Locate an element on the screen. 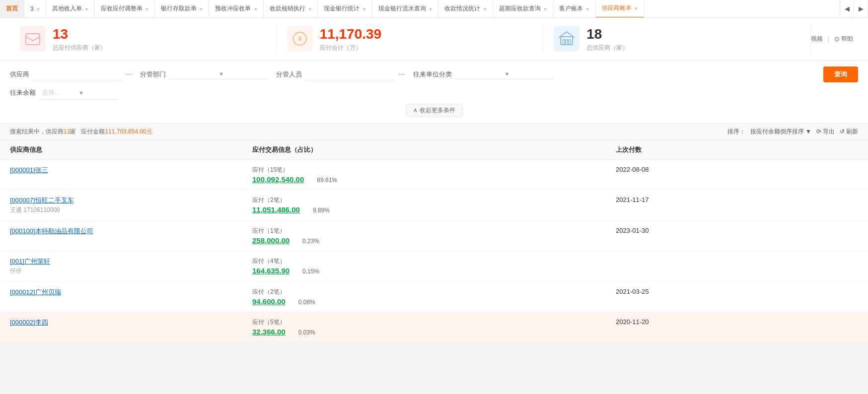 The image size is (868, 394). balance-filter-item: 往来余额 选择... ▼ is located at coordinates (64, 93).